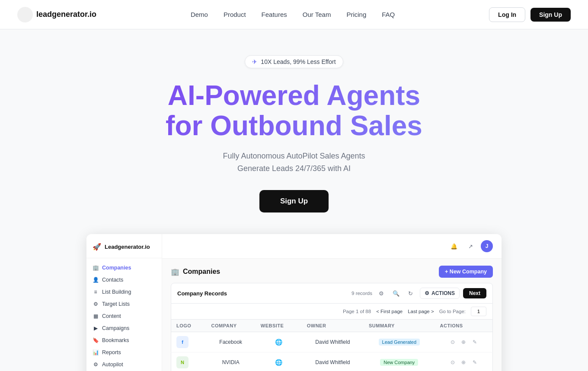  What do you see at coordinates (440, 293) in the screenshot?
I see `actions-button: ⚙ ACTIONS` at bounding box center [440, 293].